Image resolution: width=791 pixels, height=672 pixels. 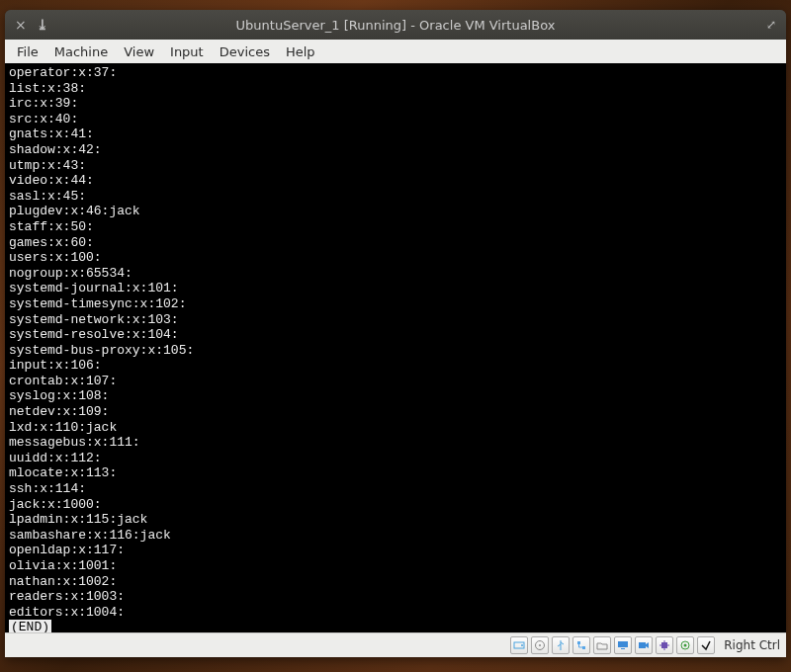 What do you see at coordinates (396, 597) in the screenshot?
I see `terminal-line: readers:x:1003:` at bounding box center [396, 597].